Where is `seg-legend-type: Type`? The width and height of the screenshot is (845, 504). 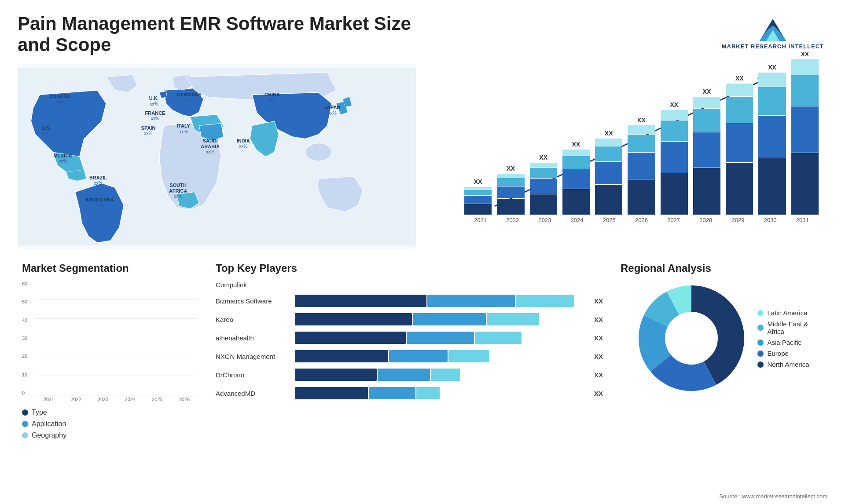
seg-legend-type: Type is located at coordinates (110, 413).